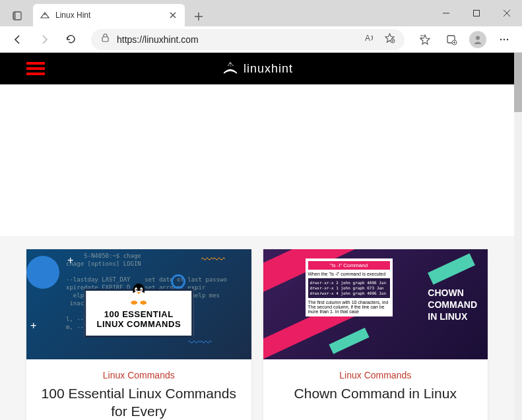  Describe the element at coordinates (257, 69) in the screenshot. I see `site-header: </> linuxhint` at that location.